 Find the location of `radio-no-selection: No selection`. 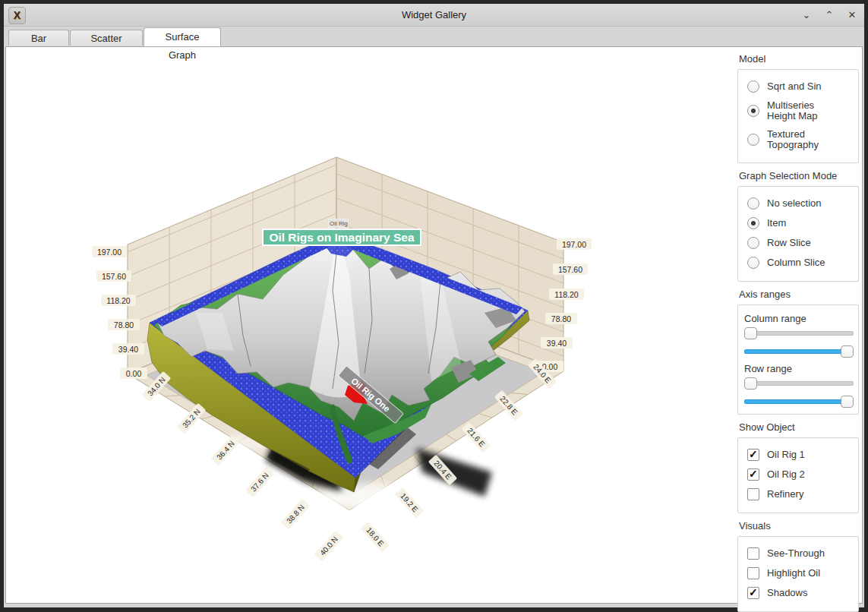

radio-no-selection: No selection is located at coordinates (801, 203).